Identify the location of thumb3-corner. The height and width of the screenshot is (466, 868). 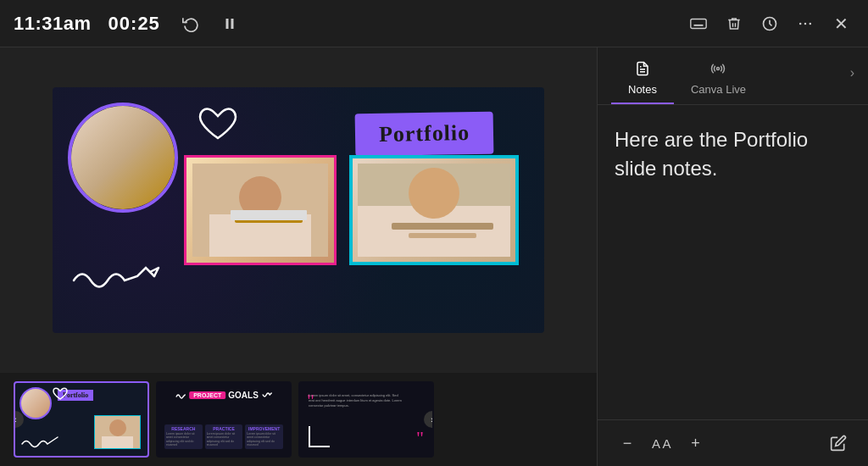
(319, 437).